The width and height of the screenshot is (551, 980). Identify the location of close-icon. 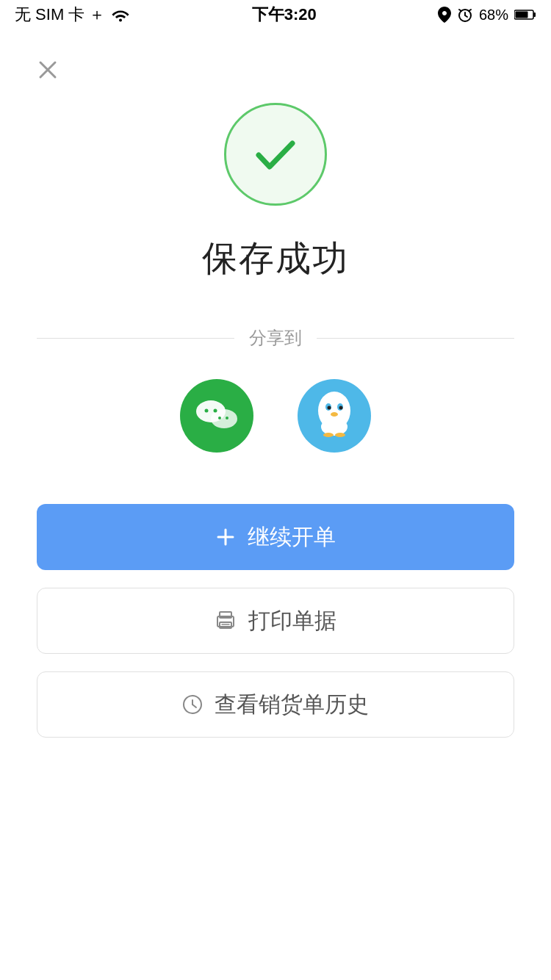
(48, 70).